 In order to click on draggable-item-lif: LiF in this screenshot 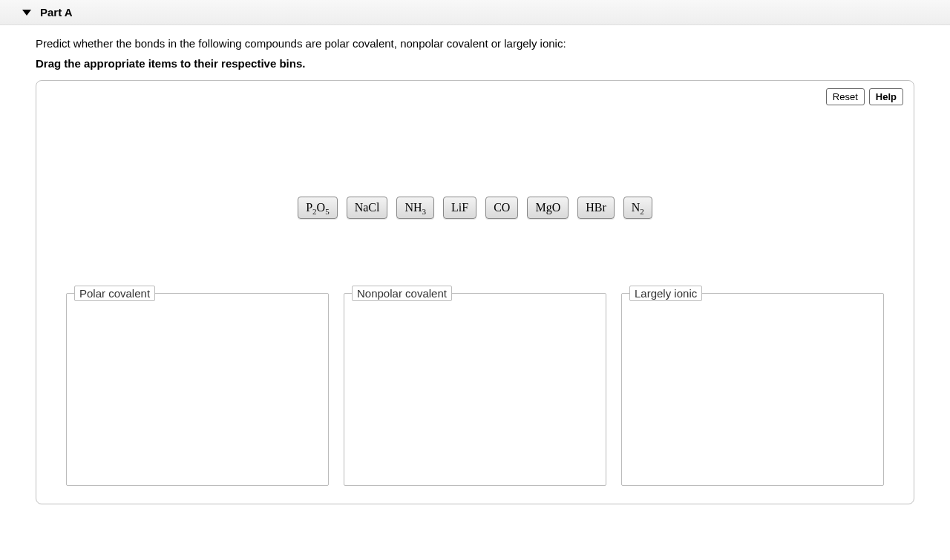, I will do `click(460, 208)`.